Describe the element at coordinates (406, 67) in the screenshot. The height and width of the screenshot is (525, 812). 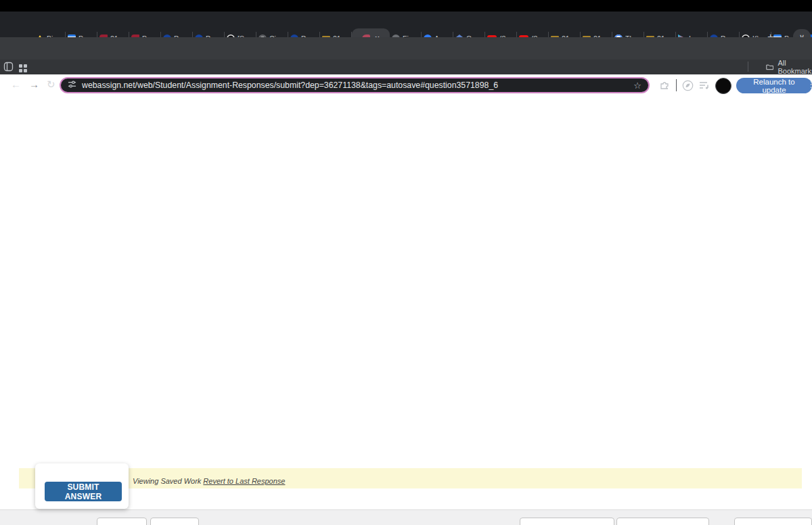
I see `bookmarks-bar: All Bookmarks` at that location.